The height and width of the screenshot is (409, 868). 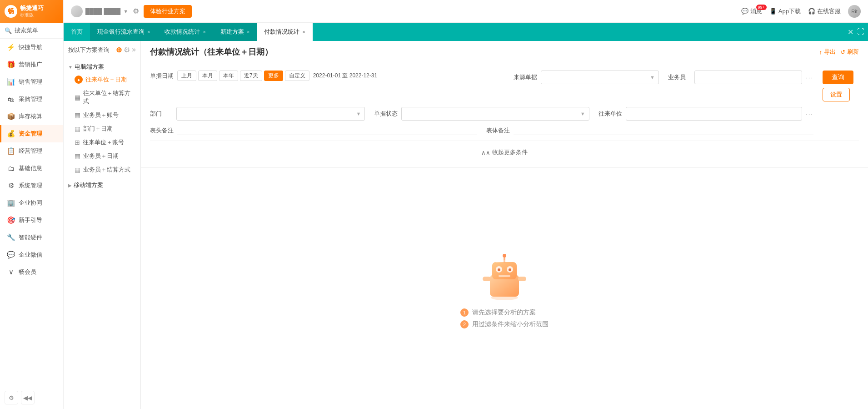 What do you see at coordinates (32, 220) in the screenshot?
I see `sidebar-item-guide: 🎯 新手引导` at bounding box center [32, 220].